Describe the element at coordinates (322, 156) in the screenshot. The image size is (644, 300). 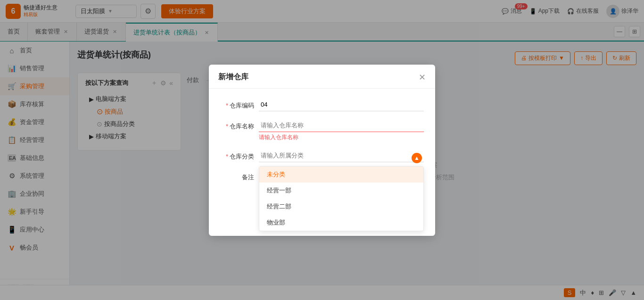
I see `field-category-row: 仓库分类 ▲ 未分类 经营一部 经营二部 物业部` at that location.